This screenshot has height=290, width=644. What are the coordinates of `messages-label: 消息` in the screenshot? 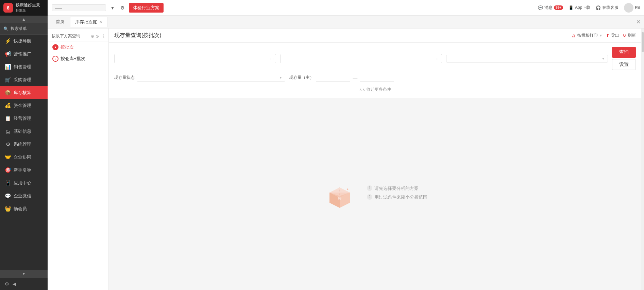 It's located at (548, 7).